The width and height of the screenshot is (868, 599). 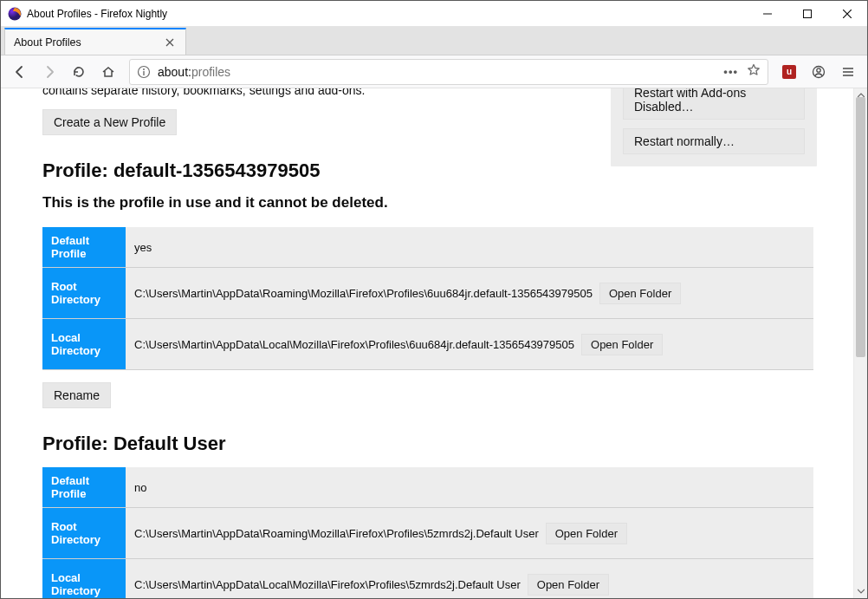 What do you see at coordinates (714, 104) in the screenshot?
I see `restart-addons-disabled-button: Restart with Add-ons Disabled…` at bounding box center [714, 104].